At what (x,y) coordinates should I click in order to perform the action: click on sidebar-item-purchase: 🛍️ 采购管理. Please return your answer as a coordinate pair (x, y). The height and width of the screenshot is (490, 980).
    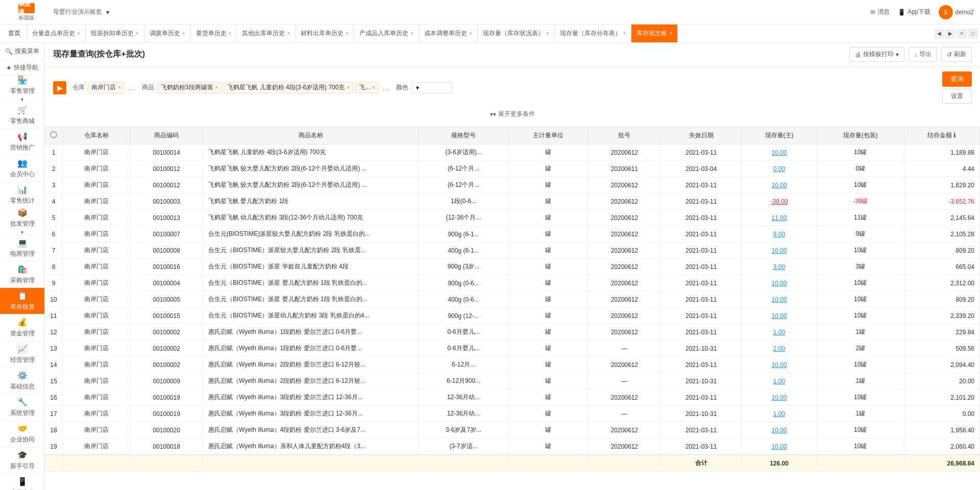
    Looking at the image, I should click on (22, 275).